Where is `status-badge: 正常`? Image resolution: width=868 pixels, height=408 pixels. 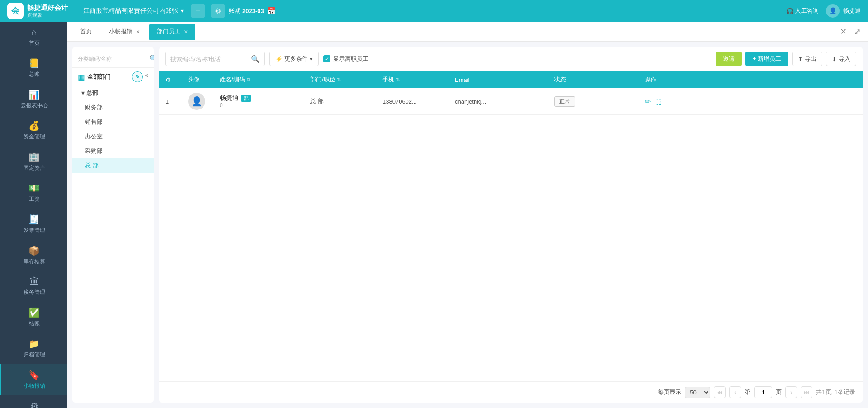
status-badge: 正常 is located at coordinates (565, 101).